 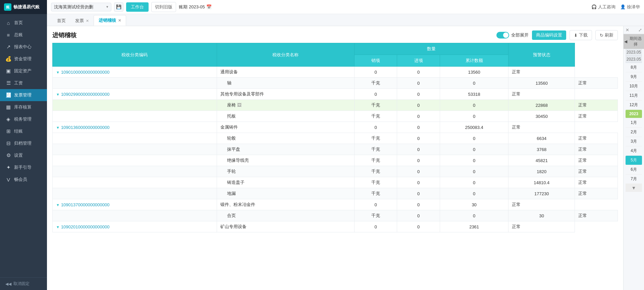 I want to click on expand-icon: ⤢, so click(x=640, y=30).